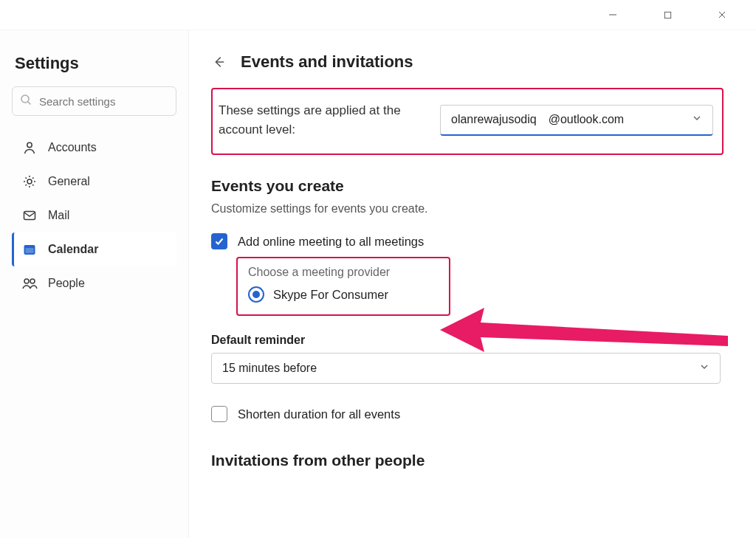 This screenshot has width=756, height=538. I want to click on window-controls, so click(678, 15).